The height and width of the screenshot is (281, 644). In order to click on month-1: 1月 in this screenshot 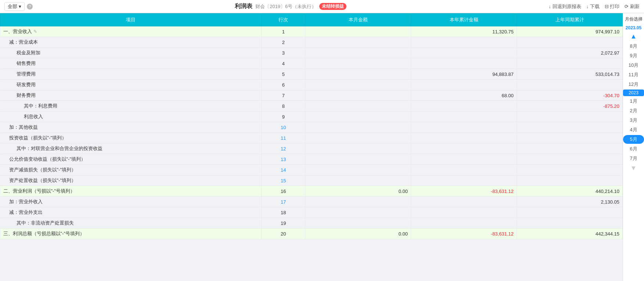, I will do `click(633, 101)`.